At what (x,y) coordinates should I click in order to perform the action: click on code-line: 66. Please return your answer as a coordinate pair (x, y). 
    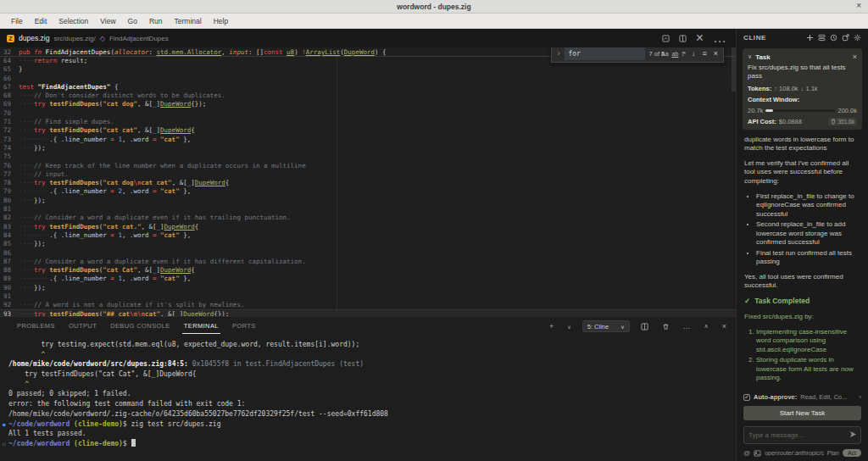
    Looking at the image, I should click on (368, 79).